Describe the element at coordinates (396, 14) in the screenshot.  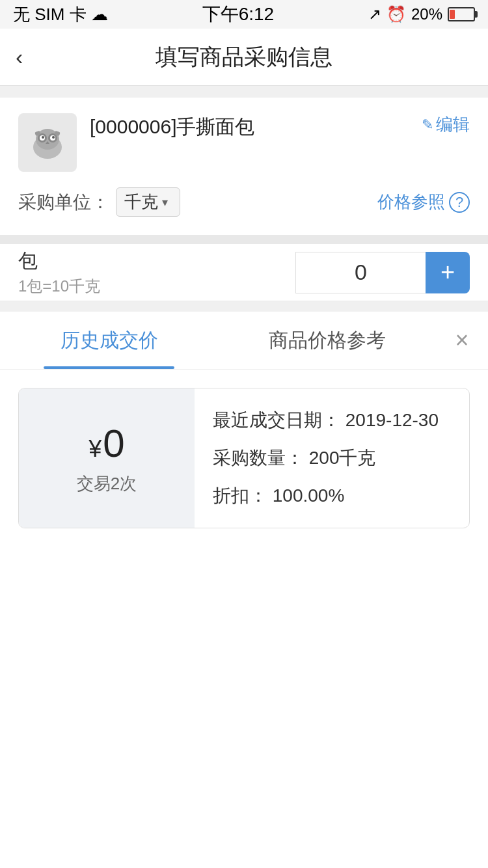
I see `alarm-icon: ⏰` at that location.